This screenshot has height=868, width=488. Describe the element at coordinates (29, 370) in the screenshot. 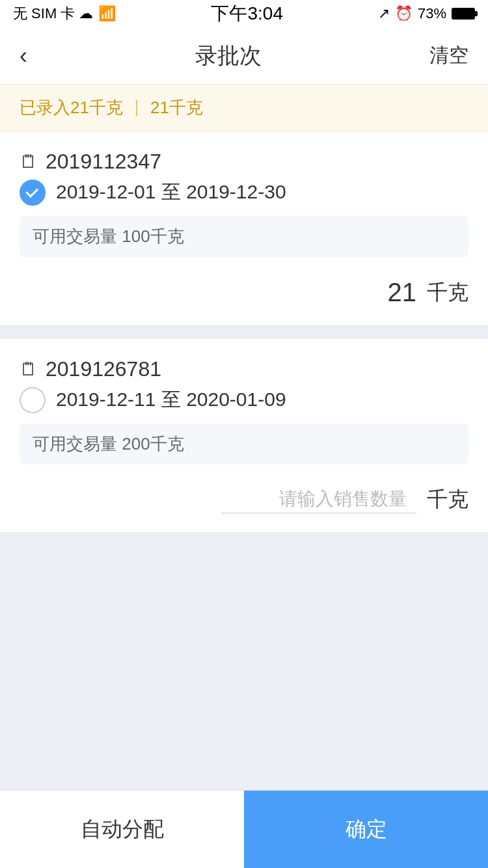

I see `batch-2-icon: 🗒` at that location.